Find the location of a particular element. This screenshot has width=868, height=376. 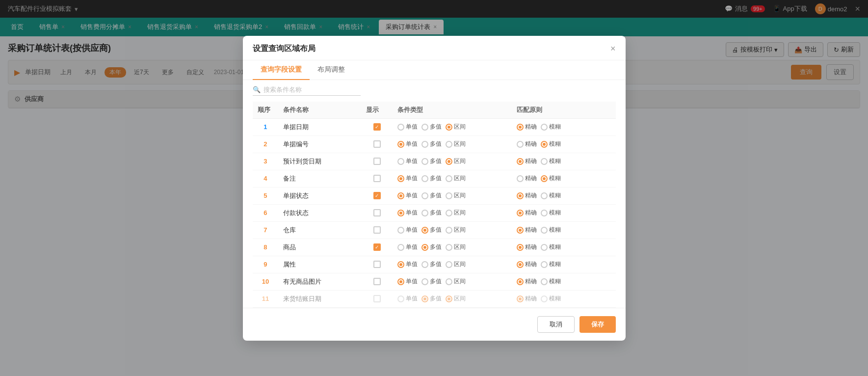

col-header-type: 条件类型 is located at coordinates (452, 108).